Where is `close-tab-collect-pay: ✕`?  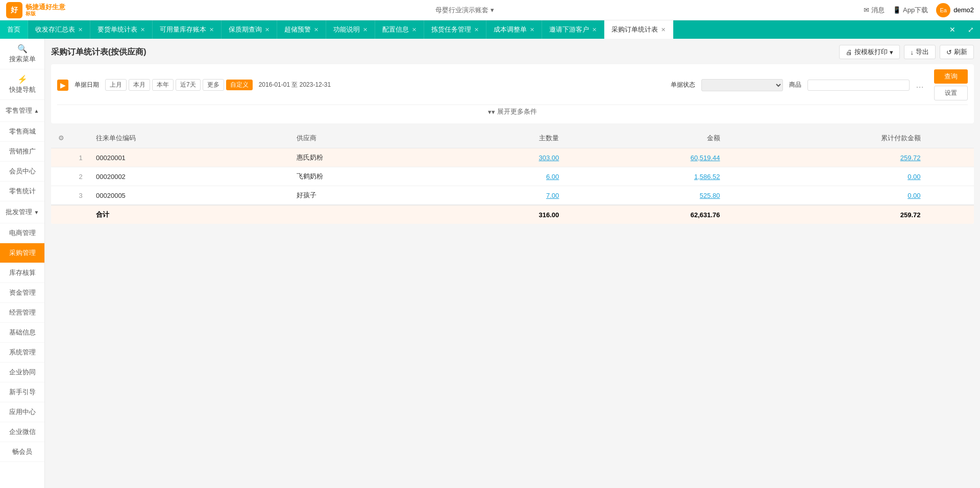 close-tab-collect-pay: ✕ is located at coordinates (81, 30).